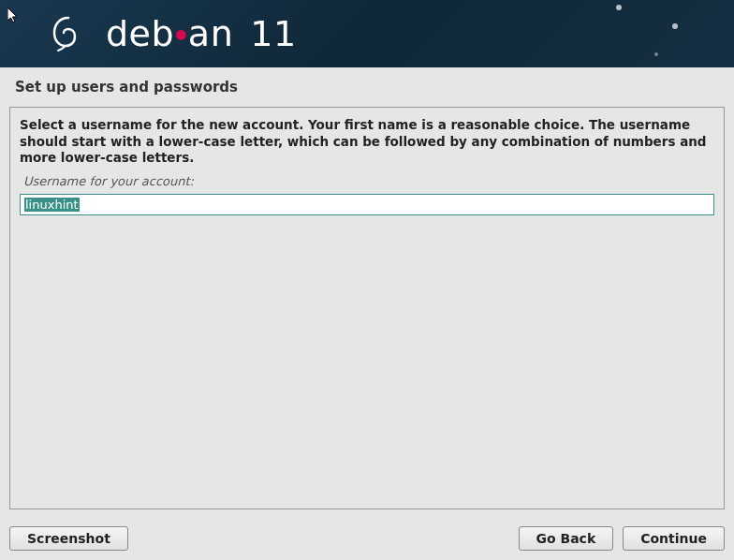 The width and height of the screenshot is (734, 560). What do you see at coordinates (367, 87) in the screenshot?
I see `step-title: Set up users and passwords` at bounding box center [367, 87].